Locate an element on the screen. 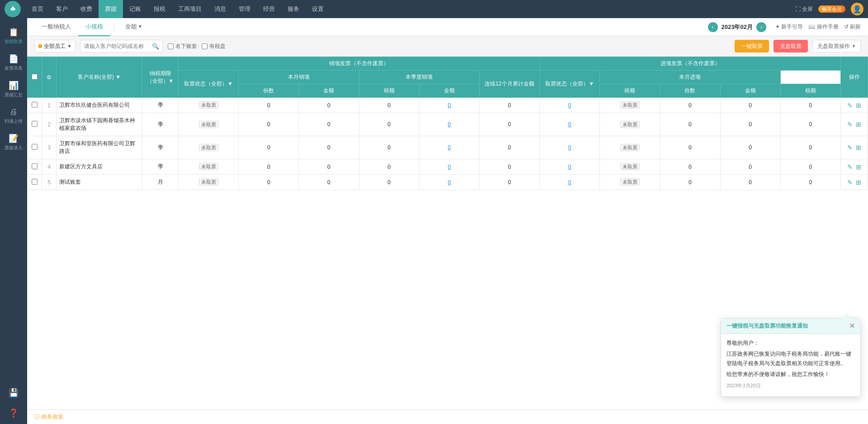 The width and height of the screenshot is (868, 424). sidebar-item-scan-upload: 🖨 扫描上传 is located at coordinates (14, 116).